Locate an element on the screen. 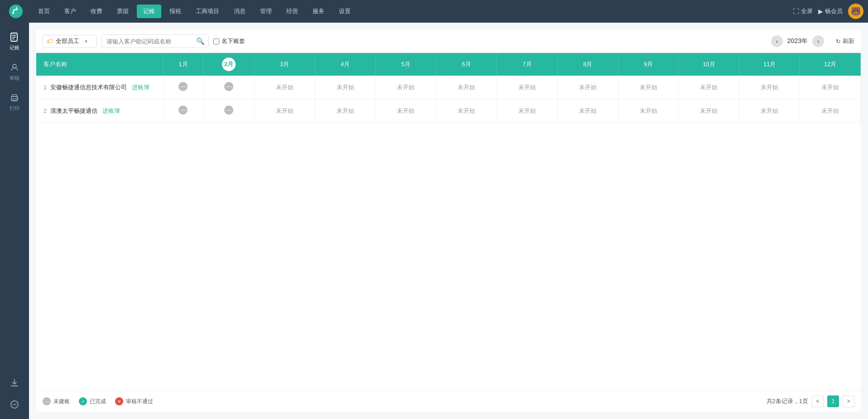 Image resolution: width=868 pixels, height=419 pixels. search-input is located at coordinates (147, 42).